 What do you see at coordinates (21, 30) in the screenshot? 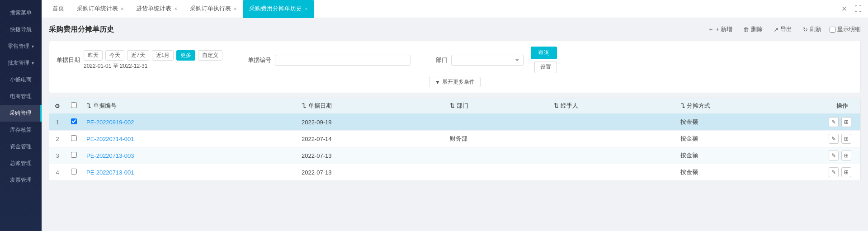
I see `sidebar-item-quick-nav: 快捷导航` at bounding box center [21, 30].